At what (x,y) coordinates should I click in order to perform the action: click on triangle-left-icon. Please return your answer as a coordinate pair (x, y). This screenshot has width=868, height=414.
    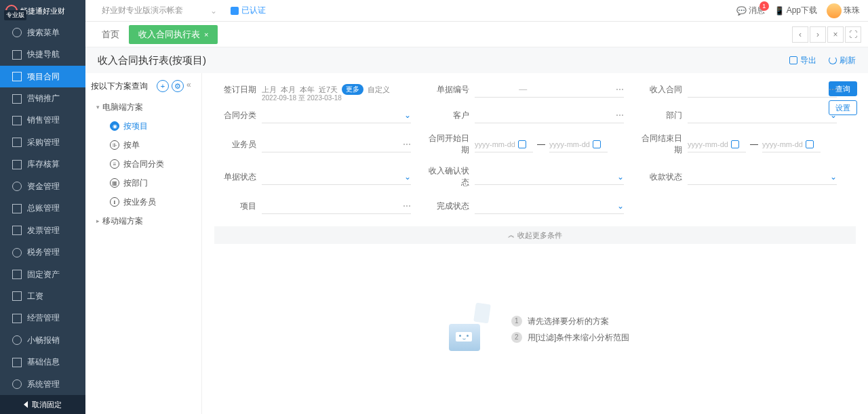
    Looking at the image, I should click on (26, 405).